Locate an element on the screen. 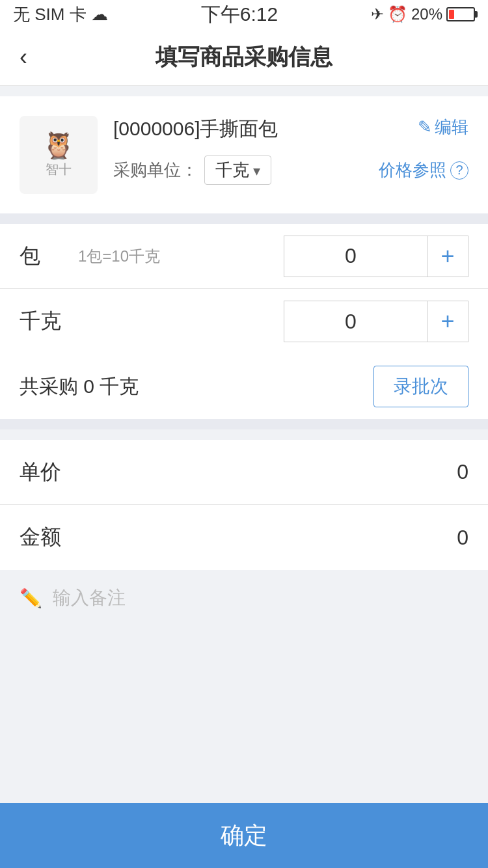 This screenshot has width=488, height=868. input-section: 包 1包=10千克 + 千克 + is located at coordinates (244, 289).